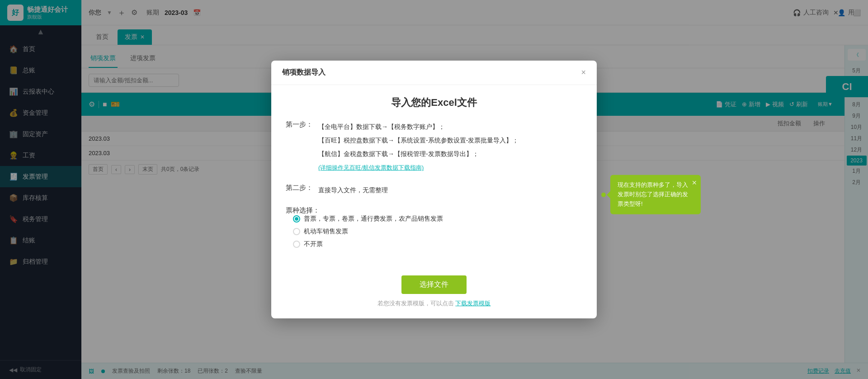 The height and width of the screenshot is (379, 868). I want to click on step1-line1: 【全电平台】数据下载→【税务数字账户】；, so click(419, 127).